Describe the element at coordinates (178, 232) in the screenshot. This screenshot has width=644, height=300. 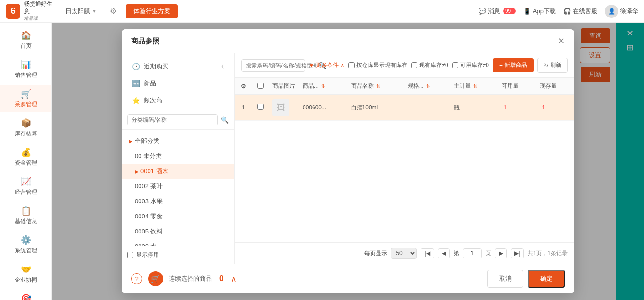
I see `category-beverage: 0005 饮料` at that location.